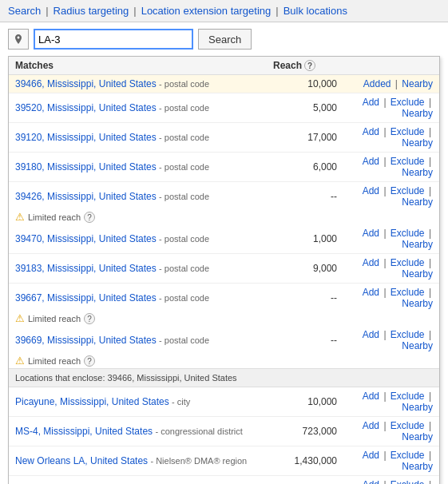  What do you see at coordinates (224, 480) in the screenshot?
I see `table-row: Mississippi, United States - state 1,690…` at bounding box center [224, 480].